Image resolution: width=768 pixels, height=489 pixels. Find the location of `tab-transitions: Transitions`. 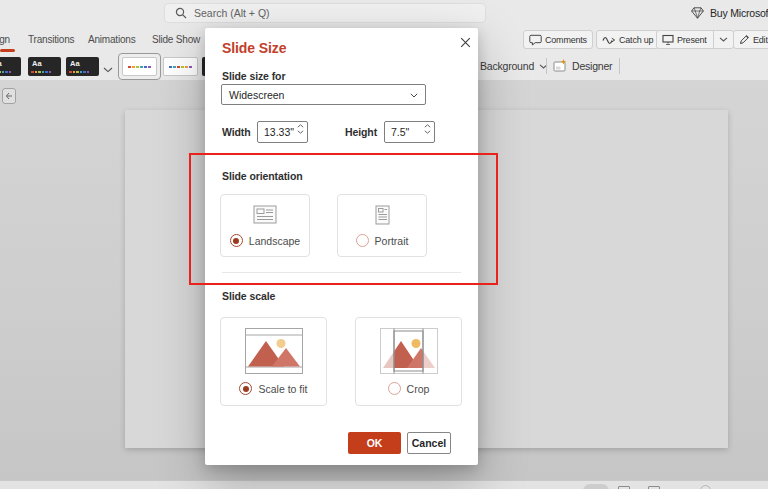

tab-transitions: Transitions is located at coordinates (51, 40).